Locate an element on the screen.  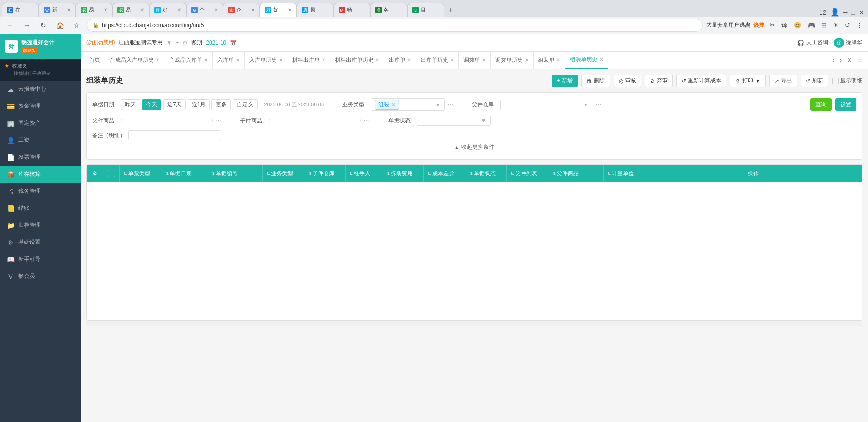
tab-close-7: ✕ is located at coordinates (290, 10).